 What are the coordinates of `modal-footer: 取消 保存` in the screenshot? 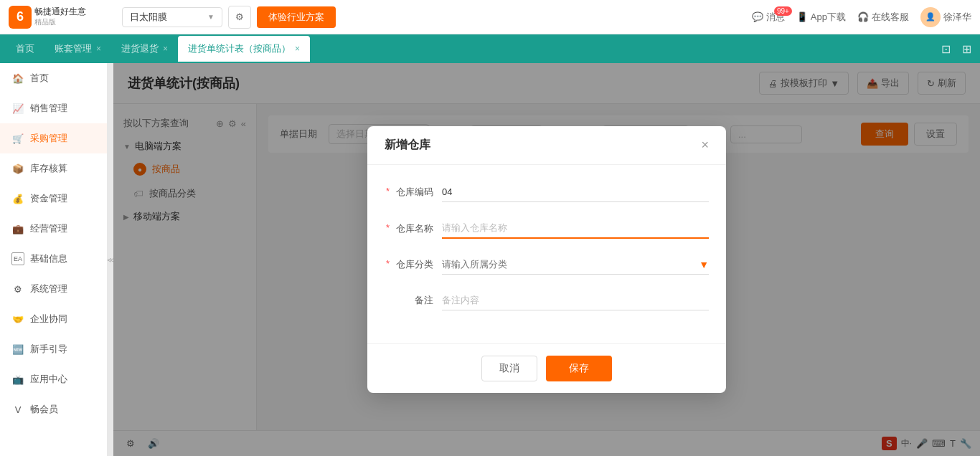 It's located at (547, 369).